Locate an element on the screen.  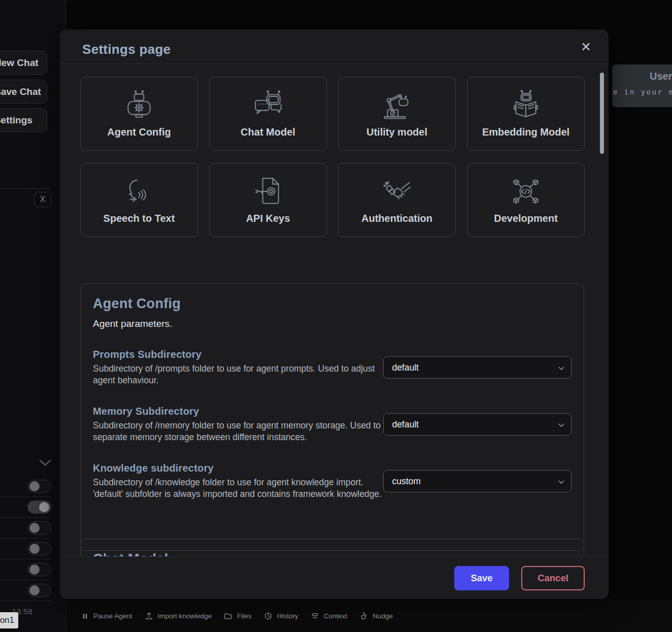
scrollbar-thumb is located at coordinates (602, 113).